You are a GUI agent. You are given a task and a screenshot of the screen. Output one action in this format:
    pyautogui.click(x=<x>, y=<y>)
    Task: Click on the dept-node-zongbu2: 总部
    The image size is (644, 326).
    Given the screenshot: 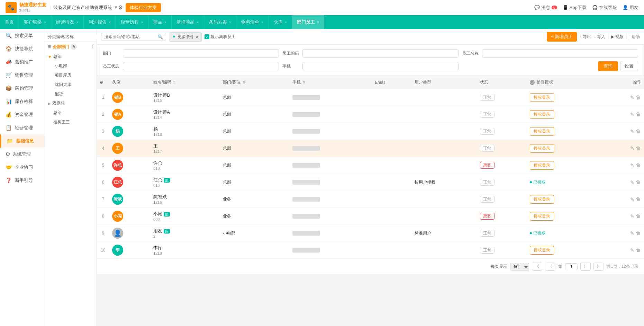 What is the action you would take?
    pyautogui.click(x=71, y=113)
    